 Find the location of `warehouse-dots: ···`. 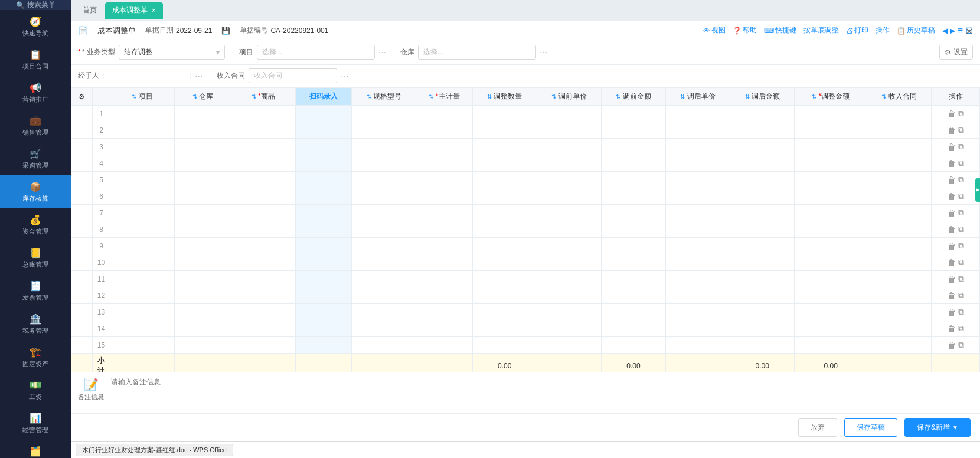

warehouse-dots: ··· is located at coordinates (543, 53).